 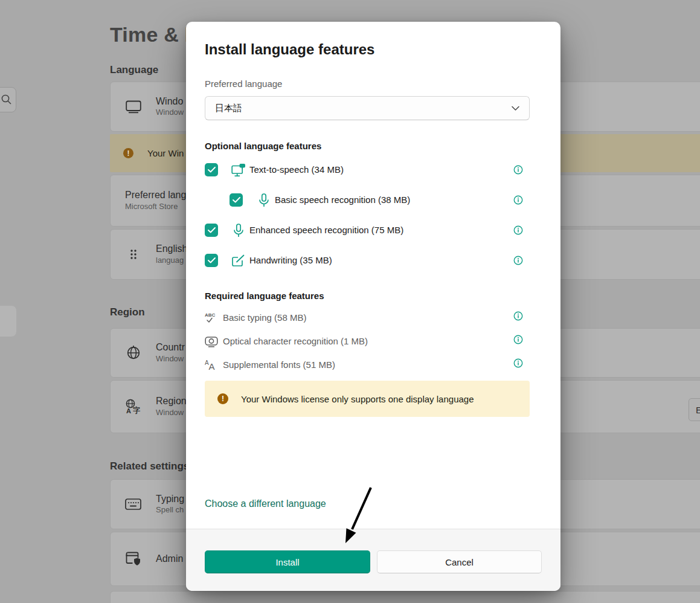 I want to click on region-section-heading: Region, so click(x=127, y=312).